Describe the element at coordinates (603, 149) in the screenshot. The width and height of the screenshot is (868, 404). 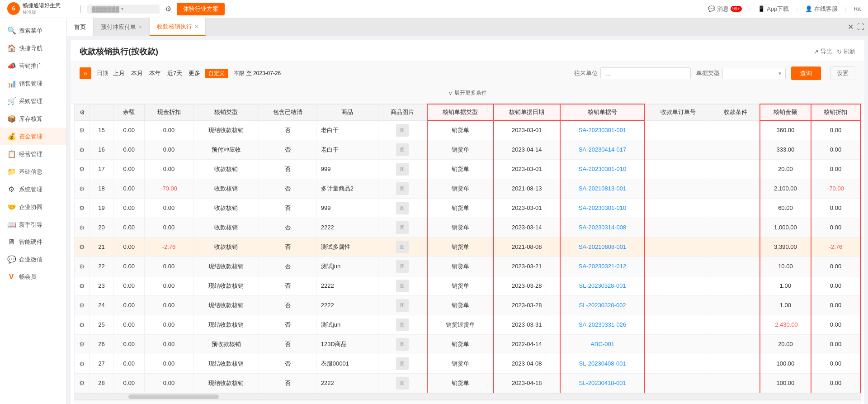
I see `row-write-off-number: SA-20230414-017` at that location.